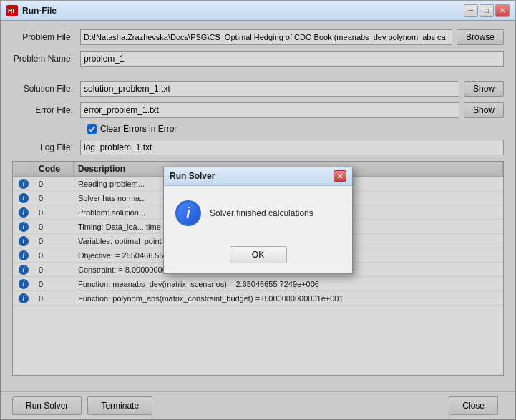 The width and height of the screenshot is (516, 420). Describe the element at coordinates (258, 11) in the screenshot. I see `title-bar: RF Run-File ─ □ ✕` at that location.